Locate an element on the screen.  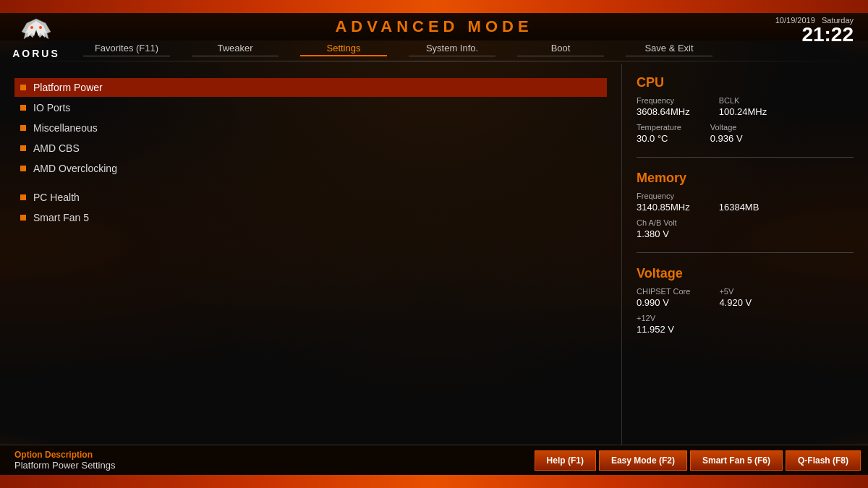
logo-area: AORUS is located at coordinates (36, 36).